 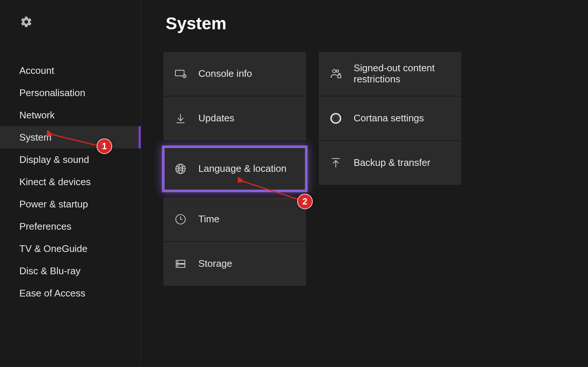 I want to click on tile-time: Time, so click(x=235, y=219).